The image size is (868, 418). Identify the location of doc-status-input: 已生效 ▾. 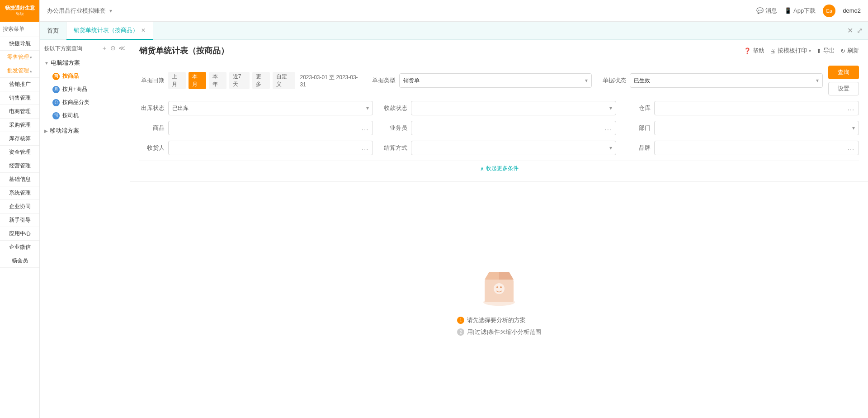
(726, 81).